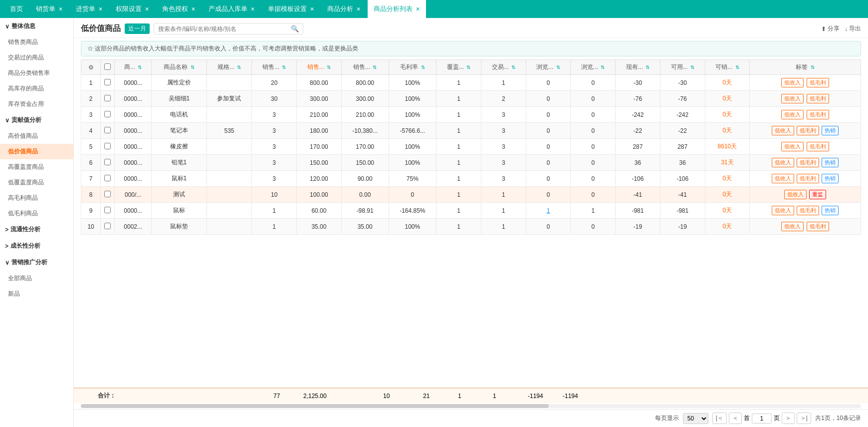 Image resolution: width=868 pixels, height=427 pixels. I want to click on horizontal-scrollbar, so click(471, 406).